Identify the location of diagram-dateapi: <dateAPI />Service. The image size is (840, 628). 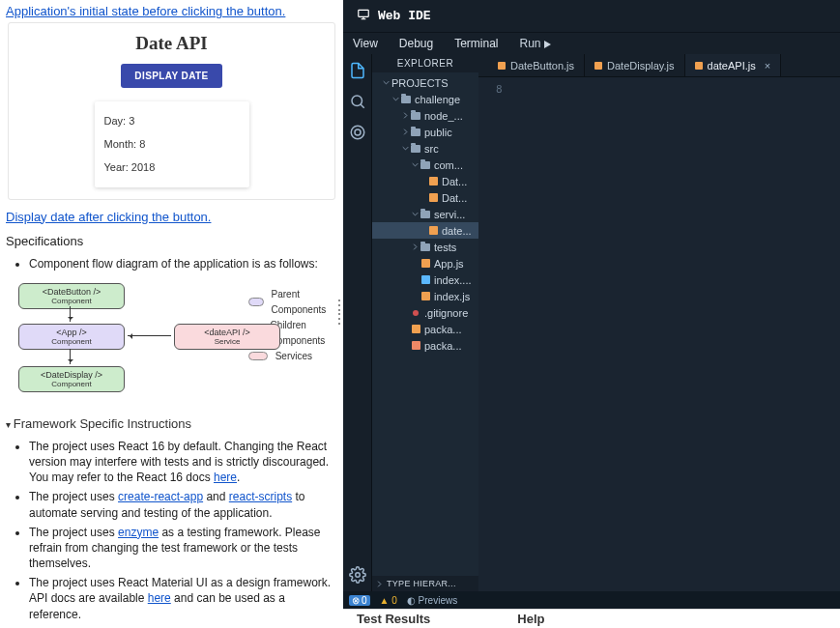
(227, 336).